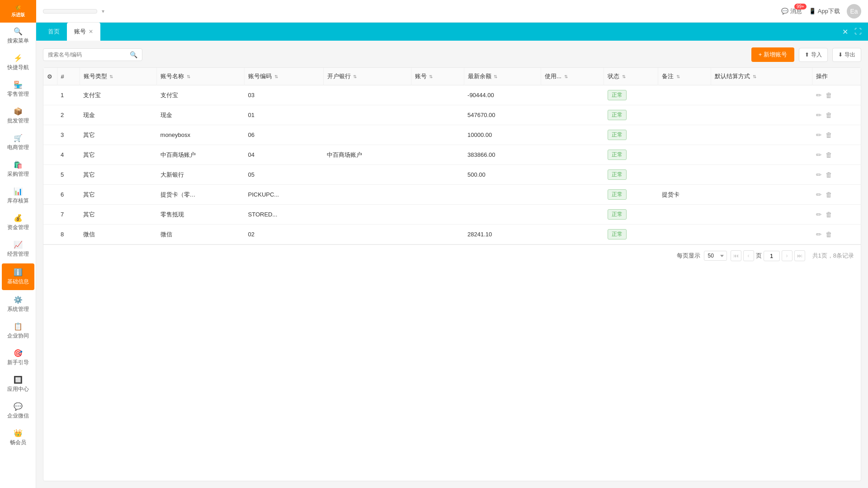 This screenshot has height=488, width=868. I want to click on tab-account-close: ✕, so click(91, 32).